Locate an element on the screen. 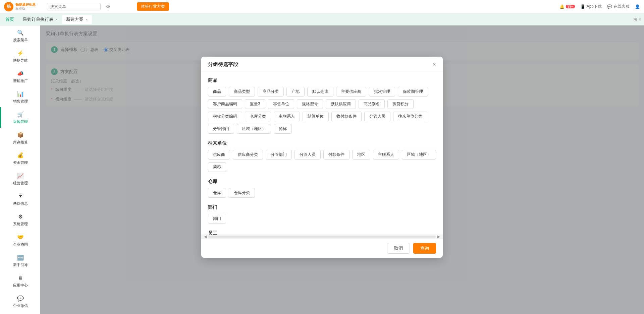 The width and height of the screenshot is (644, 314). online-service-item: 💬 在线客服 is located at coordinates (619, 7).